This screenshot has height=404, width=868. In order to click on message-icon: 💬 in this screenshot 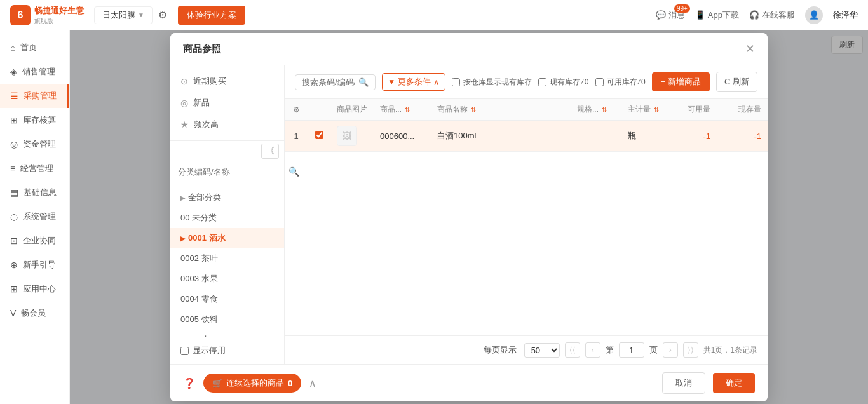, I will do `click(661, 15)`.